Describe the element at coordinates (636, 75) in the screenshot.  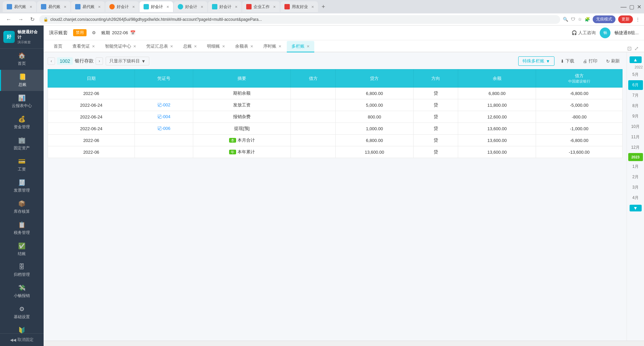
I see `month-item-2022-5: 5月` at that location.